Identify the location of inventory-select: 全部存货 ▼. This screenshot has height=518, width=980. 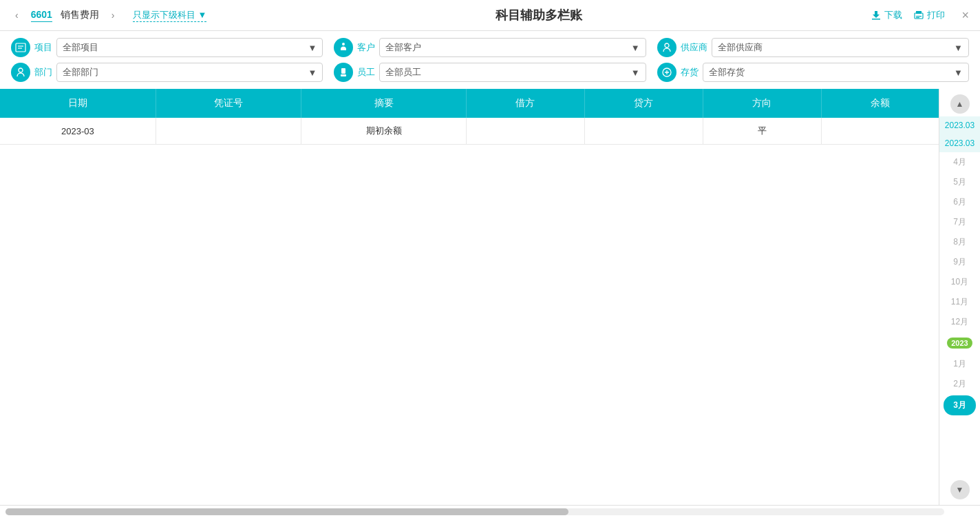
(835, 72).